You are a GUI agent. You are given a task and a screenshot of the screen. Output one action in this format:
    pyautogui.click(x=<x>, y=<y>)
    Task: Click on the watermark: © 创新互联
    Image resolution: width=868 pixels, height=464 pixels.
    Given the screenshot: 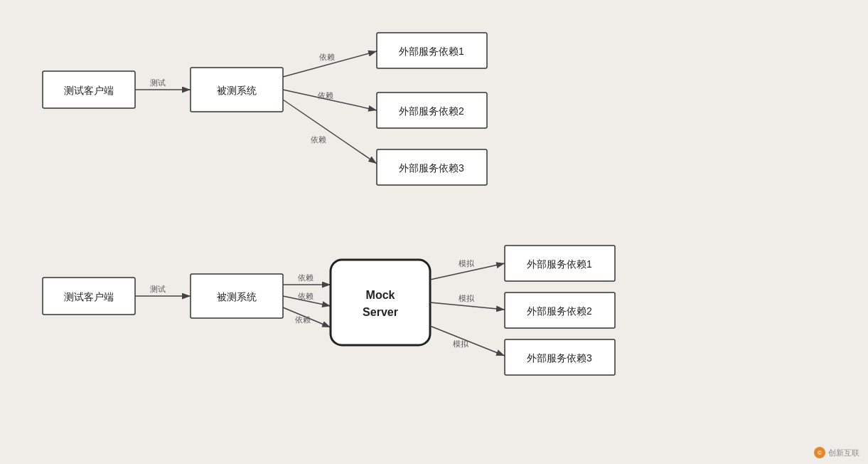 What is the action you would take?
    pyautogui.click(x=837, y=453)
    